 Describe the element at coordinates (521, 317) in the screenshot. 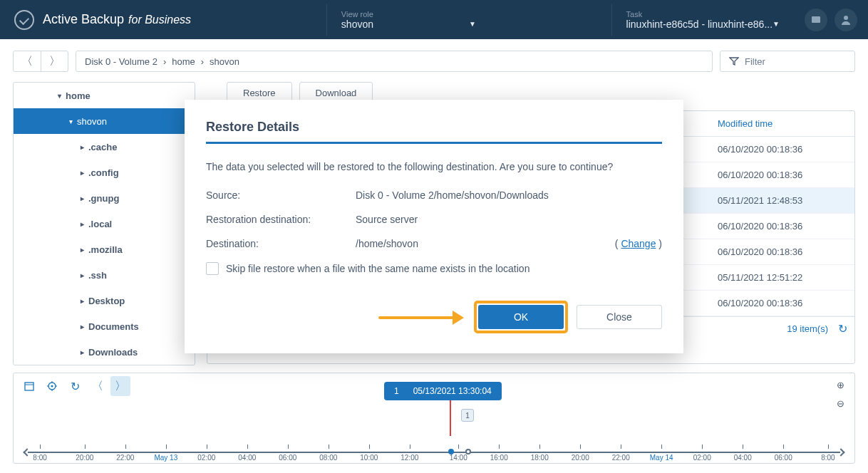

I see `ok-button: OK` at that location.